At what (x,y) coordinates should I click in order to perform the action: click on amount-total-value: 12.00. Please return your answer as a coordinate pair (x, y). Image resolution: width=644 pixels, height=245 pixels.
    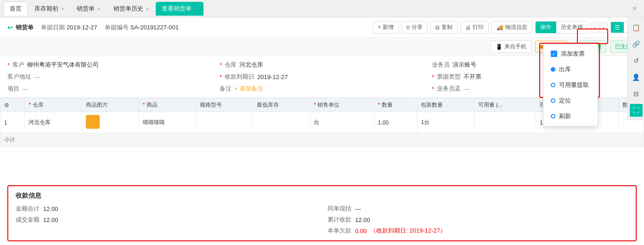
    Looking at the image, I should click on (51, 209).